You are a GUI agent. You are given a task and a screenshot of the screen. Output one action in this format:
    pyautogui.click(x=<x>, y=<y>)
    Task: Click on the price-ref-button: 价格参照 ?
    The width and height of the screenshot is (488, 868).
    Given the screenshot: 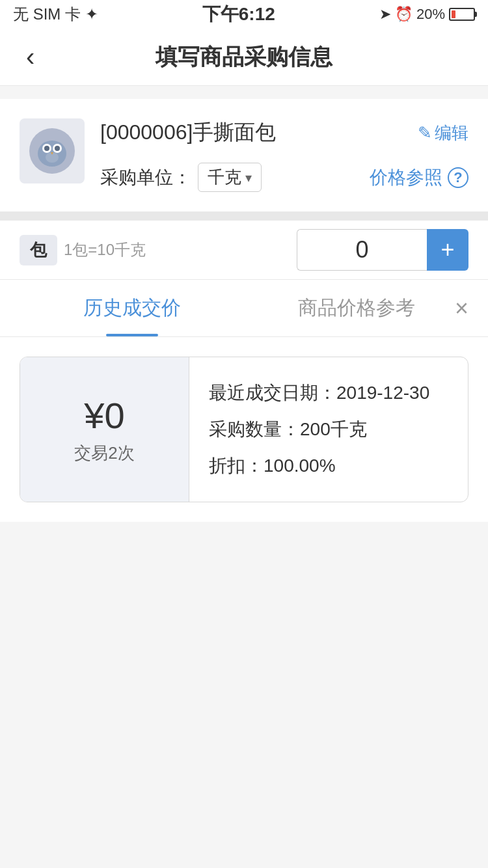 What is the action you would take?
    pyautogui.click(x=419, y=178)
    